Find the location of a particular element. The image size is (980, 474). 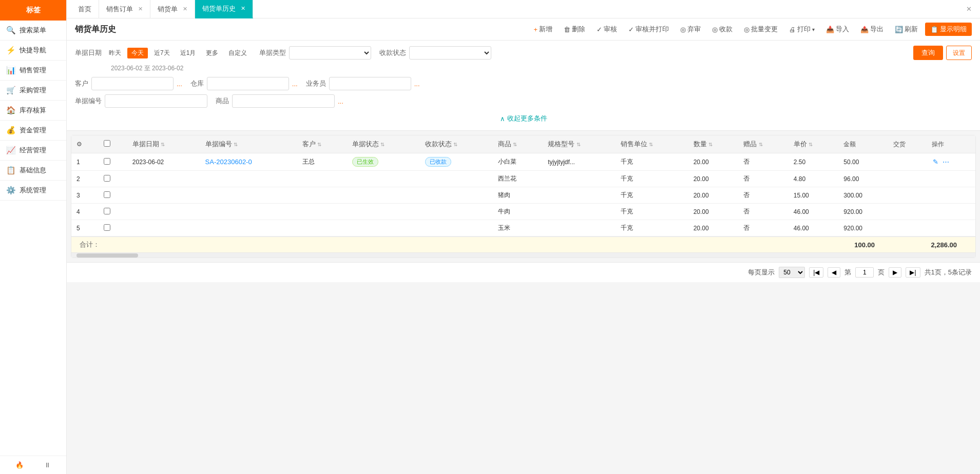

collect-status-select is located at coordinates (450, 53).